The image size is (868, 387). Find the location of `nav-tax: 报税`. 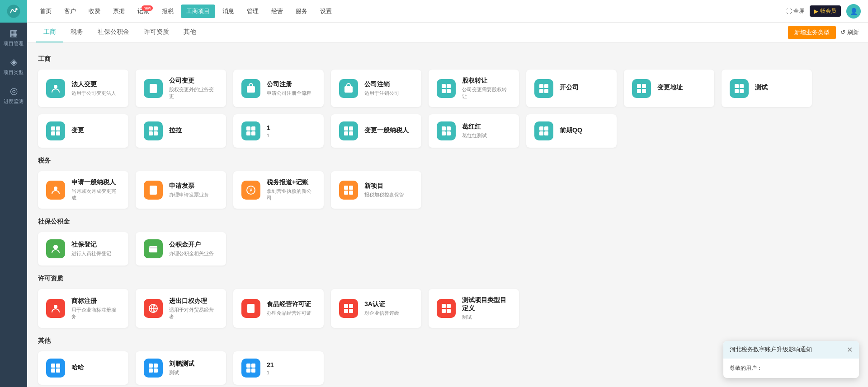

nav-tax: 报税 is located at coordinates (168, 11).